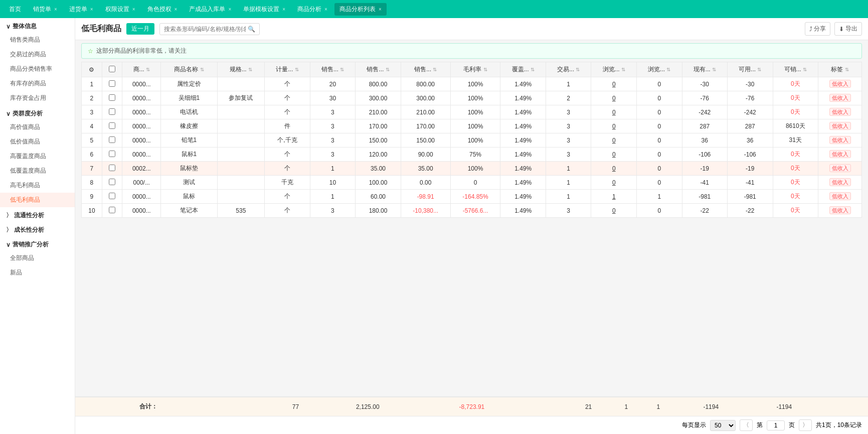 The height and width of the screenshot is (434, 868). Describe the element at coordinates (37, 157) in the screenshot. I see `sidebar-item-high-coverage: 高覆盖度商品` at that location.